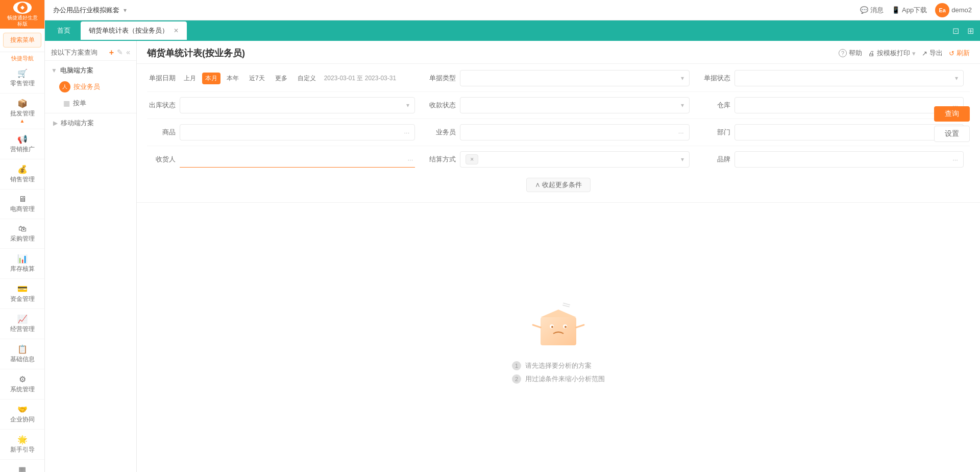 The image size is (980, 472). I want to click on department-select: ▾, so click(849, 132).